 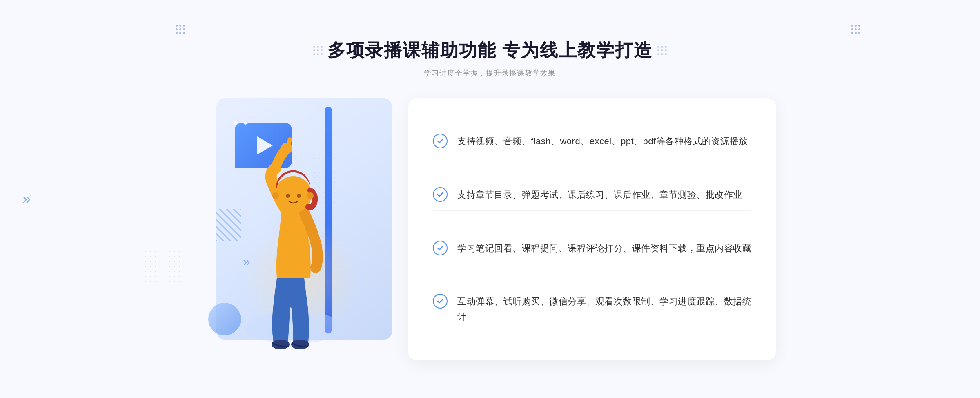 What do you see at coordinates (854, 28) in the screenshot?
I see `decorative-dots-right` at bounding box center [854, 28].